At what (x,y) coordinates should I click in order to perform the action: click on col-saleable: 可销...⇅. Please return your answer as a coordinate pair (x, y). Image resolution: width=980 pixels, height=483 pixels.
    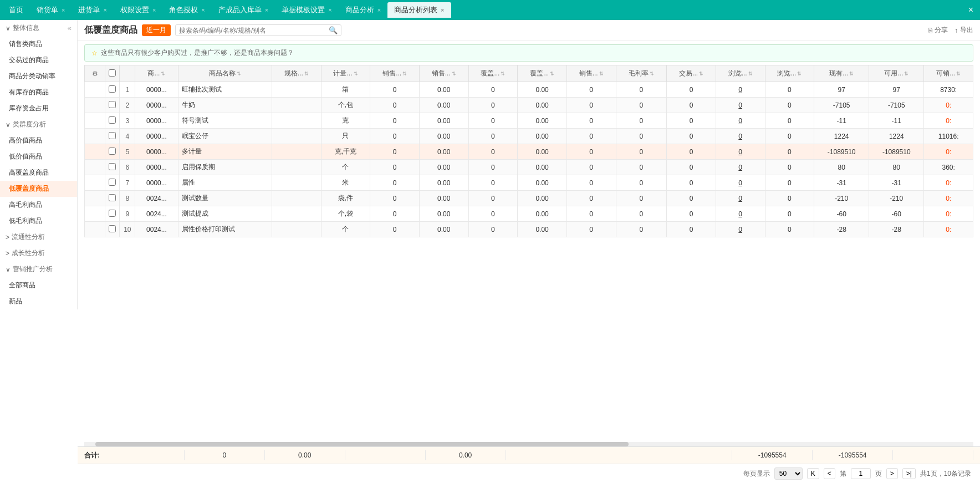
    Looking at the image, I should click on (949, 74).